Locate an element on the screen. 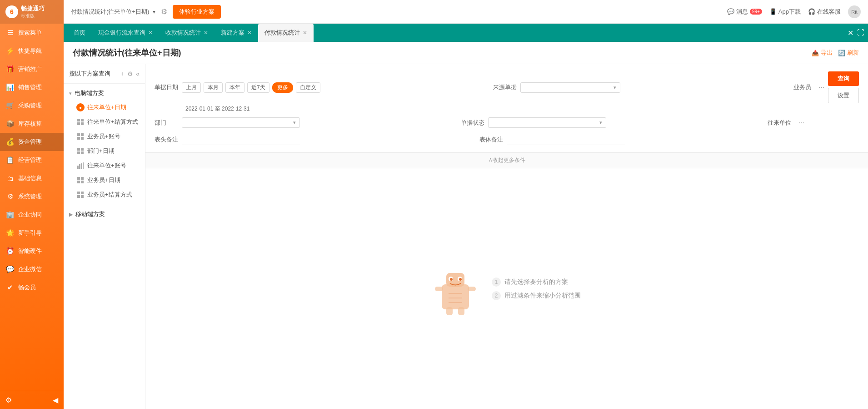 The height and width of the screenshot is (409, 868). sidebar-item-marketing: 🎁 营销推广 is located at coordinates (32, 69).